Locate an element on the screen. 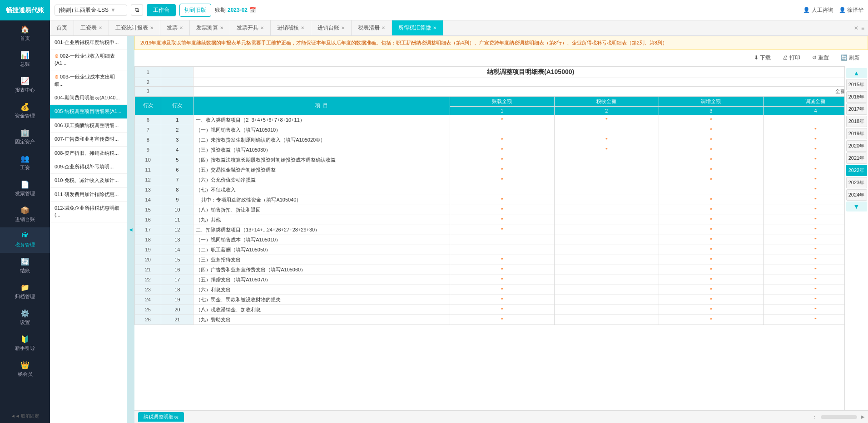 The width and height of the screenshot is (868, 423). tab-more: ≡ is located at coordinates (863, 28).